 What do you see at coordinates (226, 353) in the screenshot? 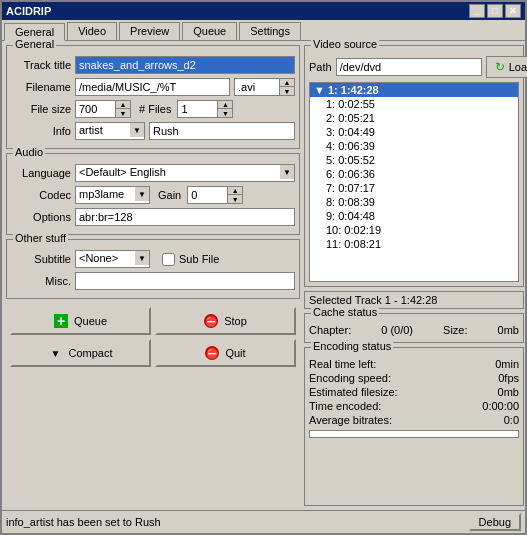
I see `quit-button: ⛔ Quit` at bounding box center [226, 353].